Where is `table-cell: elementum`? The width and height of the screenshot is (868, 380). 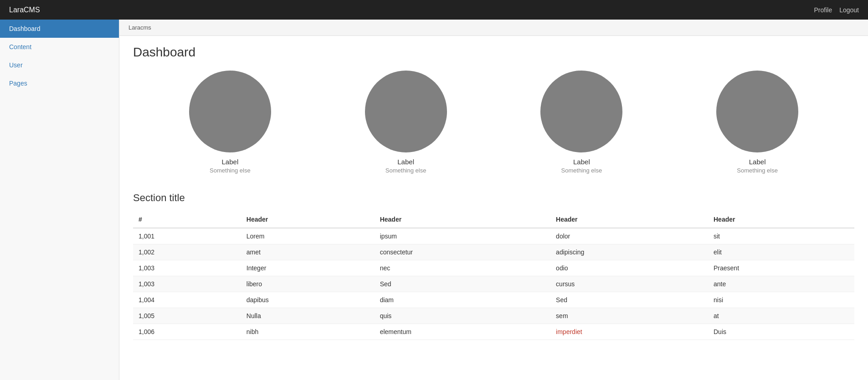
table-cell: elementum is located at coordinates (462, 332).